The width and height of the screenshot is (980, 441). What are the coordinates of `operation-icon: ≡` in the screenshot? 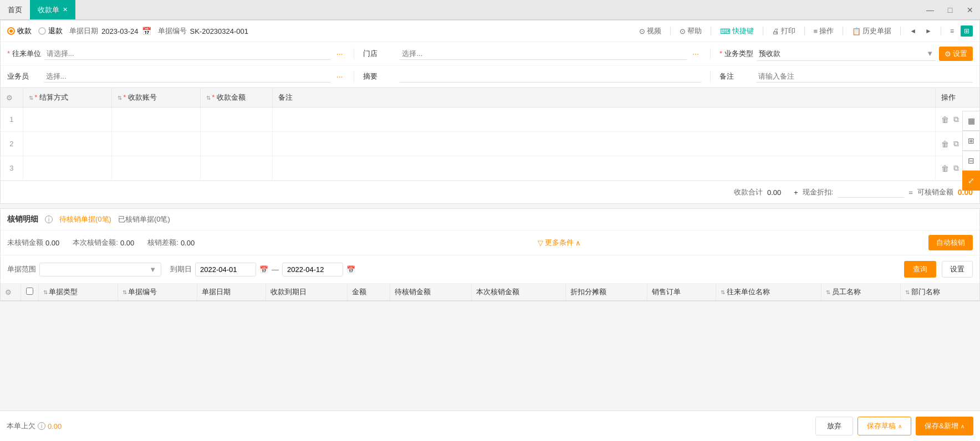 It's located at (816, 31).